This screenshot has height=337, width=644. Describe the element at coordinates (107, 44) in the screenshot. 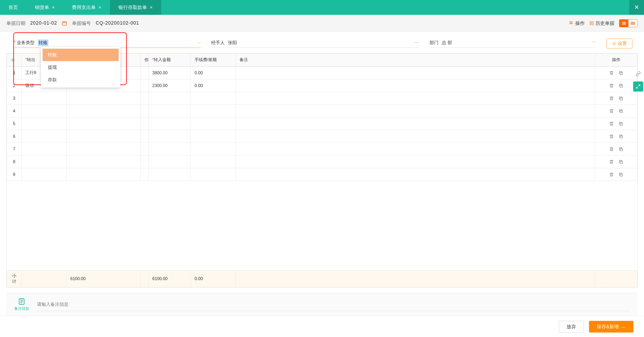

I see `business-type-field: *业务类型 转账 ︿` at that location.